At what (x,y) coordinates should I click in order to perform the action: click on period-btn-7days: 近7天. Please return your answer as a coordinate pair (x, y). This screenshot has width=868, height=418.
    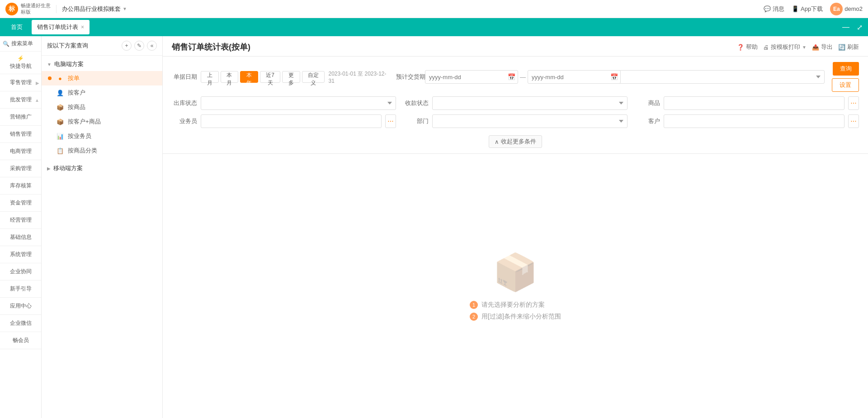
    Looking at the image, I should click on (270, 77).